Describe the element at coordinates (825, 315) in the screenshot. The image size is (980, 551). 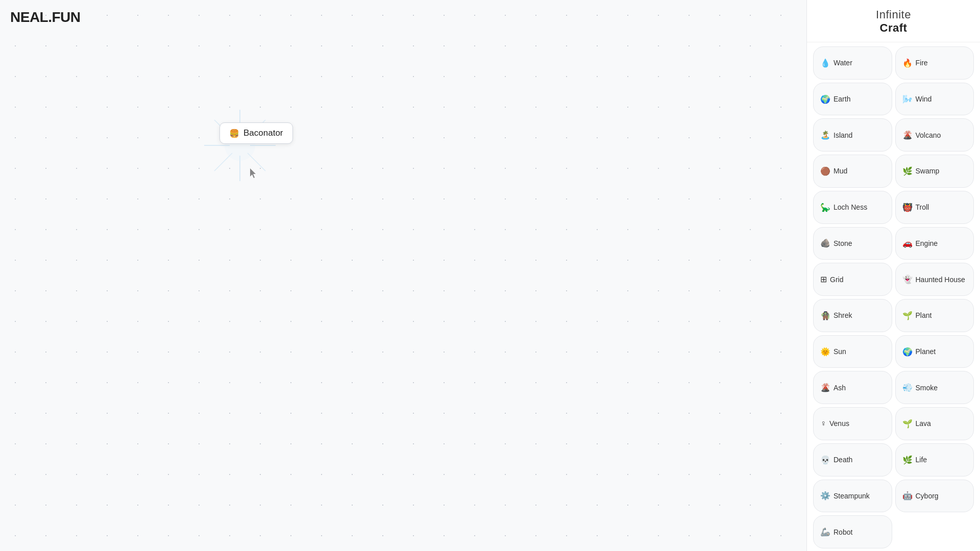
I see `shrek-emoji: 🧌` at that location.